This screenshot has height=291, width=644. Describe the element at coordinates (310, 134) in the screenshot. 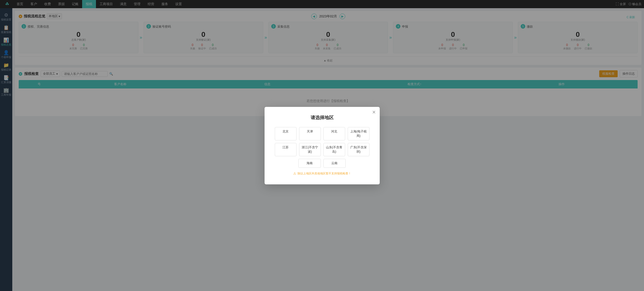

I see `region-btn-tianjin: 天津` at that location.